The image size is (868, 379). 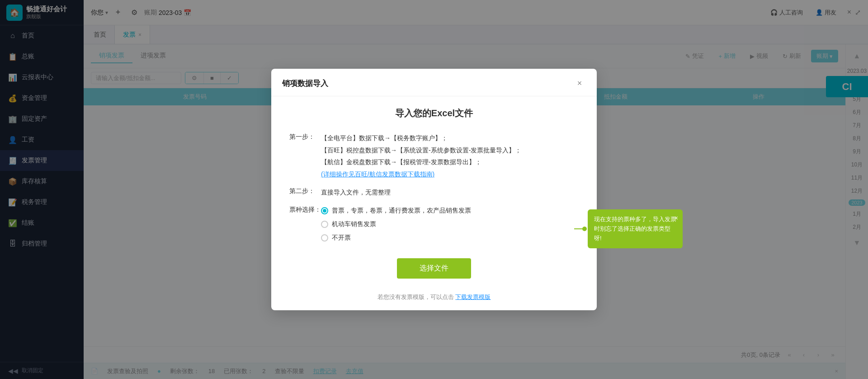 I want to click on step1-content: 【全电平台】数据下载→【税务数字账户】； 【百旺】税控盘数据下载→【系统设置-系…, so click(x=450, y=156).